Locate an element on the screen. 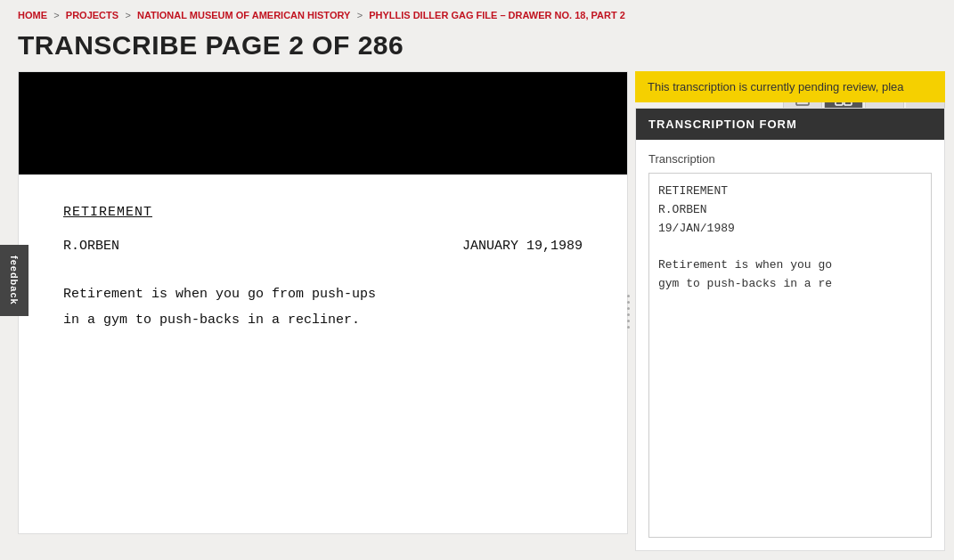  breadcrumb-sep2: > is located at coordinates (128, 15).